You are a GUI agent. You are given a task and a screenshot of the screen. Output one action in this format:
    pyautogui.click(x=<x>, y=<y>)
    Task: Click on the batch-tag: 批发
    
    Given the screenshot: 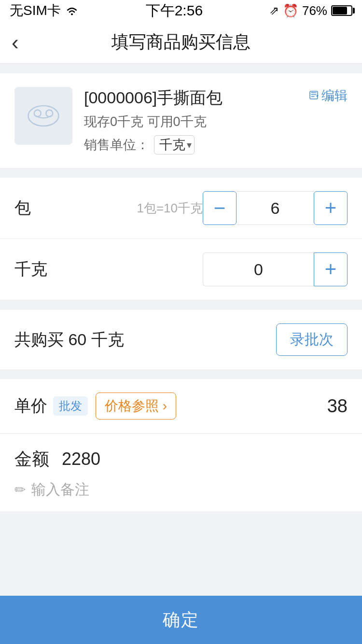 What is the action you would take?
    pyautogui.click(x=70, y=406)
    